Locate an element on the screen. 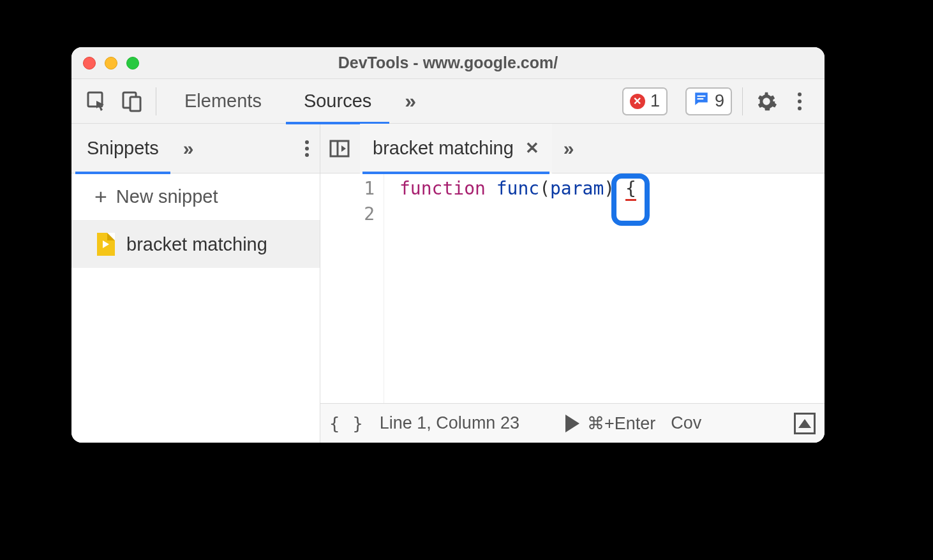 This screenshot has height=560, width=933. line-number: 2 is located at coordinates (347, 214).